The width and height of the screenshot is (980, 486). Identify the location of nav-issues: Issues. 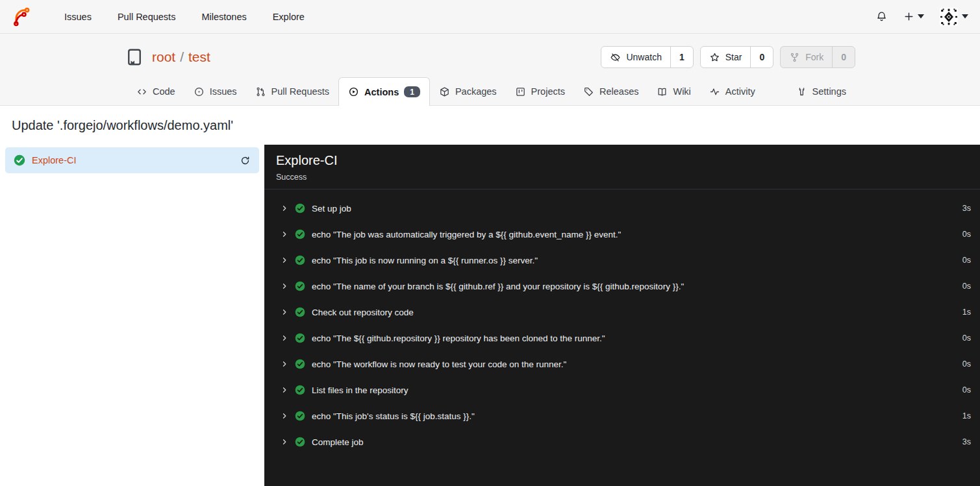
(78, 17).